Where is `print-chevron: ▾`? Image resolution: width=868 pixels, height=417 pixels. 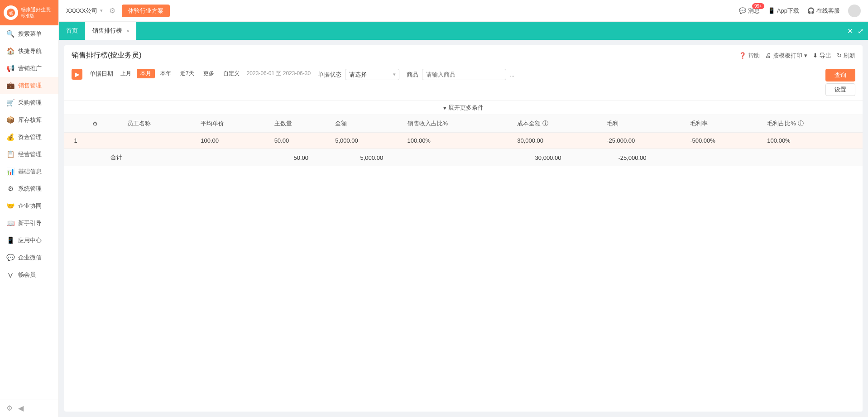 print-chevron: ▾ is located at coordinates (806, 55).